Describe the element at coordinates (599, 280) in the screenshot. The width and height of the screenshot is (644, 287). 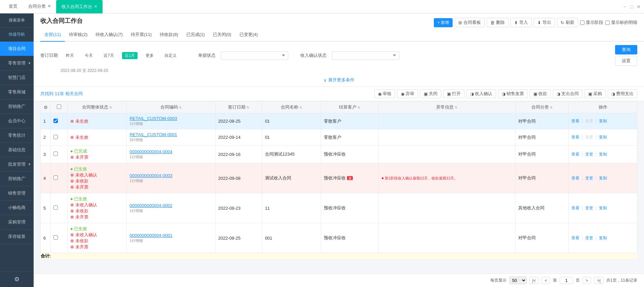
I see `last-page-btn: >|` at that location.